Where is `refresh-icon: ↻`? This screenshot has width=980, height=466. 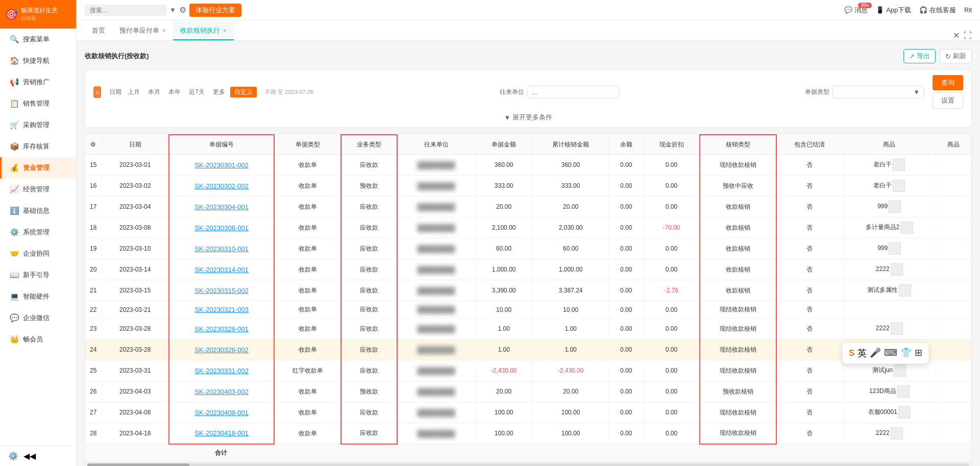
refresh-icon: ↻ is located at coordinates (948, 56).